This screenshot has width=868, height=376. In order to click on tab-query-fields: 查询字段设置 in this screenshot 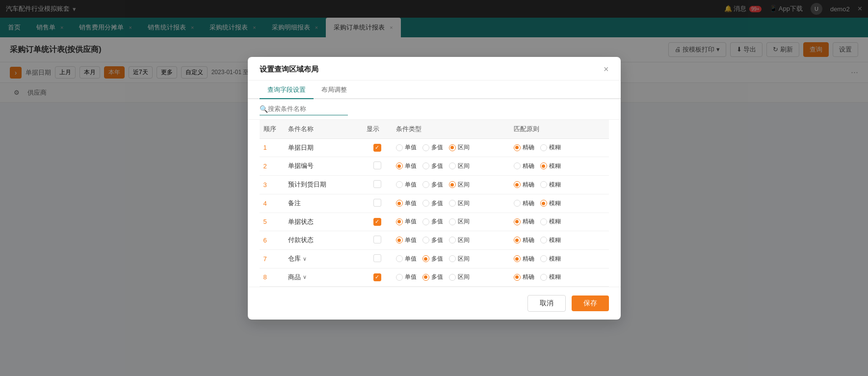, I will do `click(287, 90)`.